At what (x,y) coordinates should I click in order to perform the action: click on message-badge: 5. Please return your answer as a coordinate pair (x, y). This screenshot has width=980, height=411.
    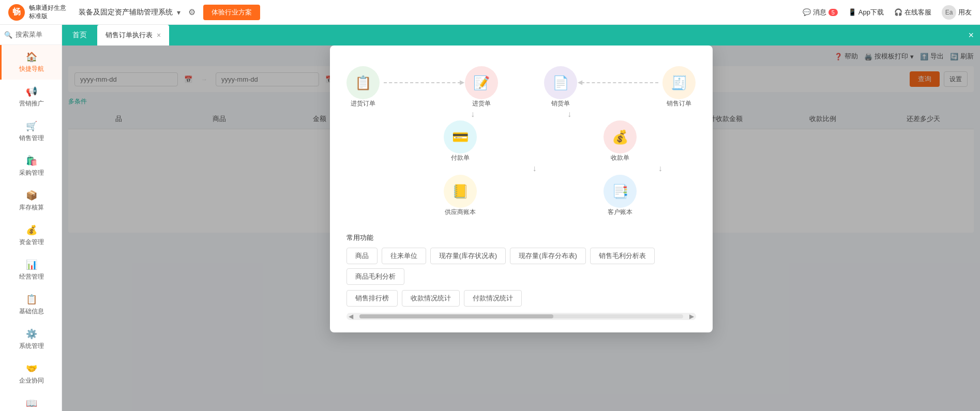
    Looking at the image, I should click on (833, 12).